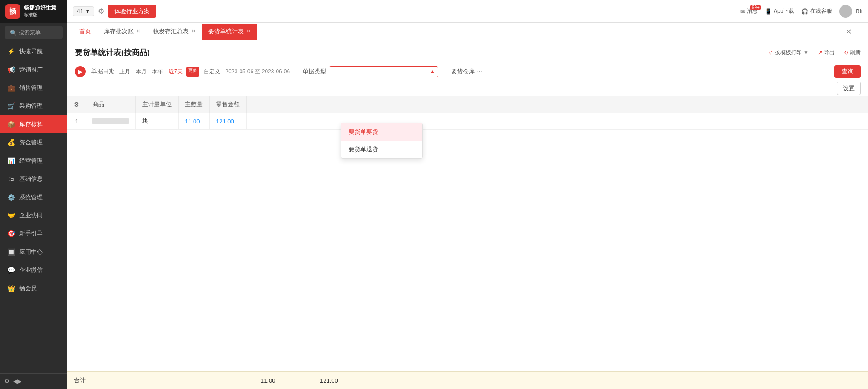 The height and width of the screenshot is (389, 868). I want to click on sidebar-item-label: 库存核算, so click(31, 124).